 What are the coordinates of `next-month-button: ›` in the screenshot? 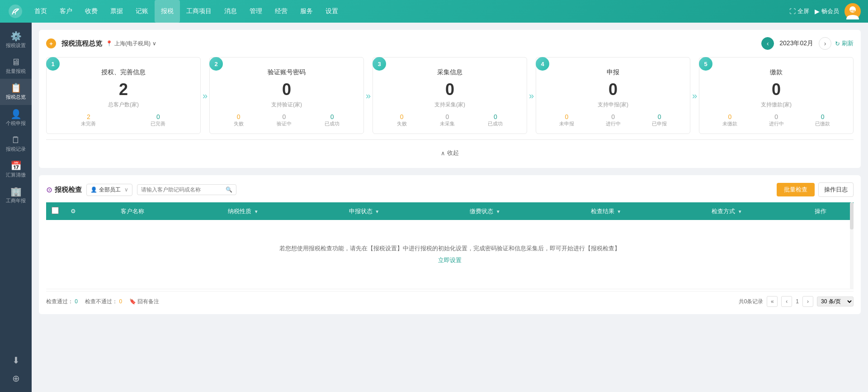 It's located at (825, 43).